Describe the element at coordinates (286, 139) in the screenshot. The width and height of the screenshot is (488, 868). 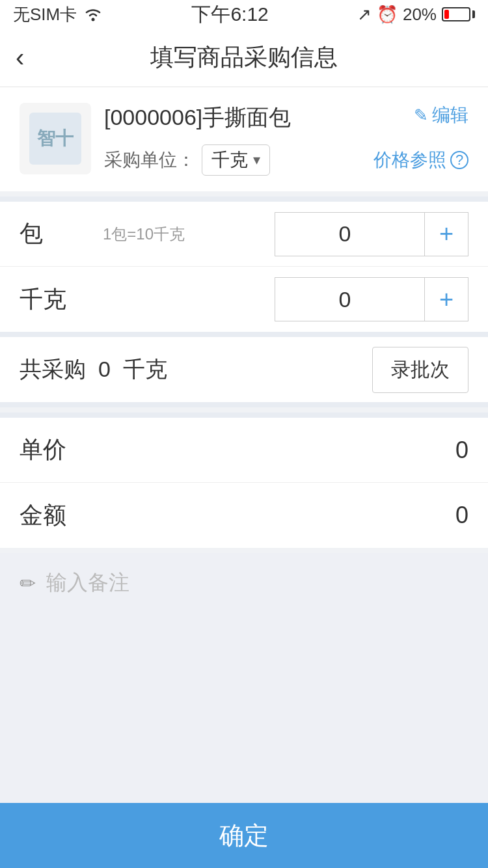
I see `product-info: [0000006]手撕面包 ✎ 编辑 采购单位： 千克 ▾ 价格参照 ?` at that location.